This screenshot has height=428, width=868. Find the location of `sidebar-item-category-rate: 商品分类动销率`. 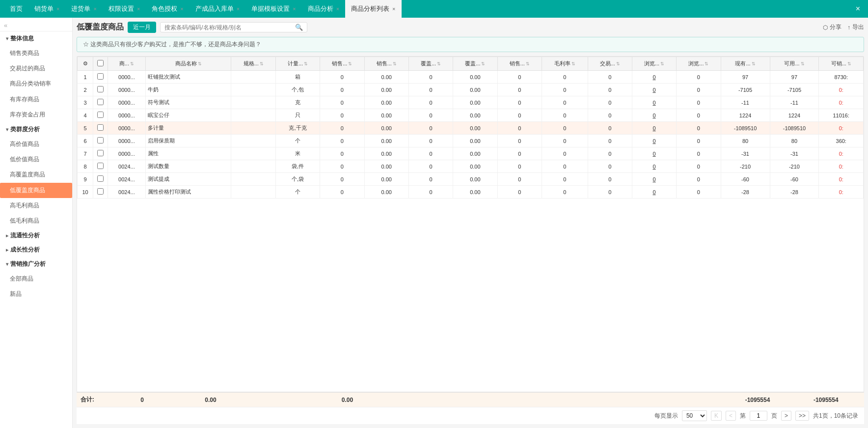

sidebar-item-category-rate: 商品分类动销率 is located at coordinates (36, 84).